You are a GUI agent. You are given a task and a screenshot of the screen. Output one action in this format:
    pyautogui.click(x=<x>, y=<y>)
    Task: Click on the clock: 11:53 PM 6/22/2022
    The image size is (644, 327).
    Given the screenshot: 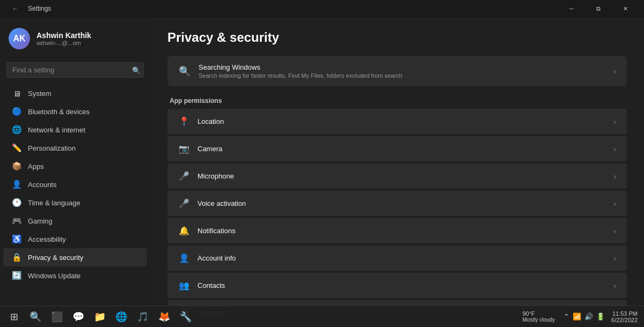 What is the action you would take?
    pyautogui.click(x=625, y=317)
    